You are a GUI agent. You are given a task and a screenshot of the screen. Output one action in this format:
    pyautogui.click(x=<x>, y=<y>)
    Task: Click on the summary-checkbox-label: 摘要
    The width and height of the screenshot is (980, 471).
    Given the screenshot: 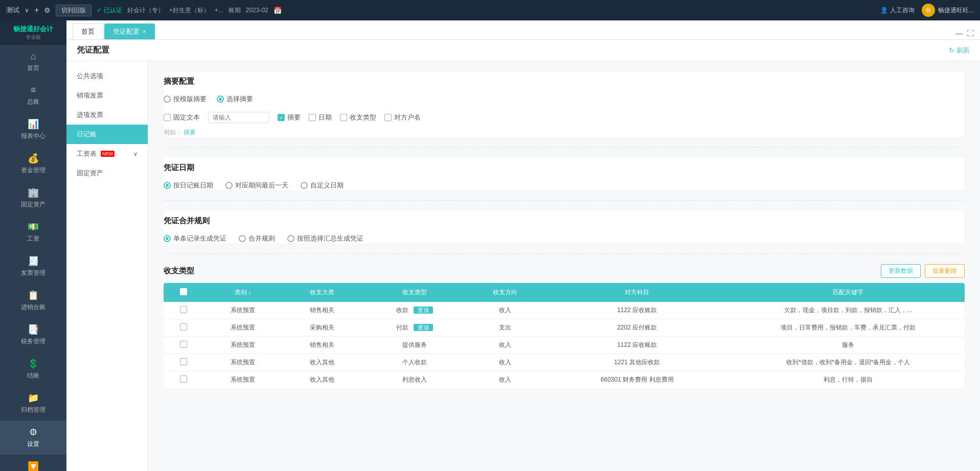 What is the action you would take?
    pyautogui.click(x=294, y=117)
    